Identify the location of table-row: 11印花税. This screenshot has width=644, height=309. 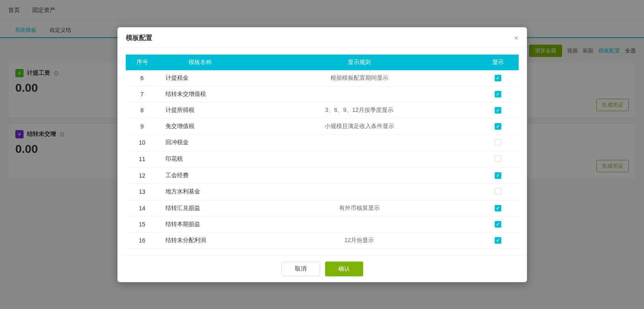
(322, 159).